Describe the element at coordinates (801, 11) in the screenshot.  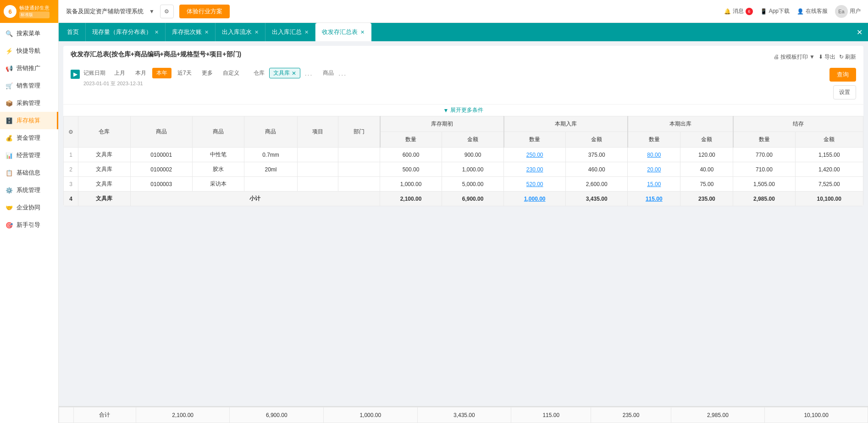
I see `service-icon: 👤` at that location.